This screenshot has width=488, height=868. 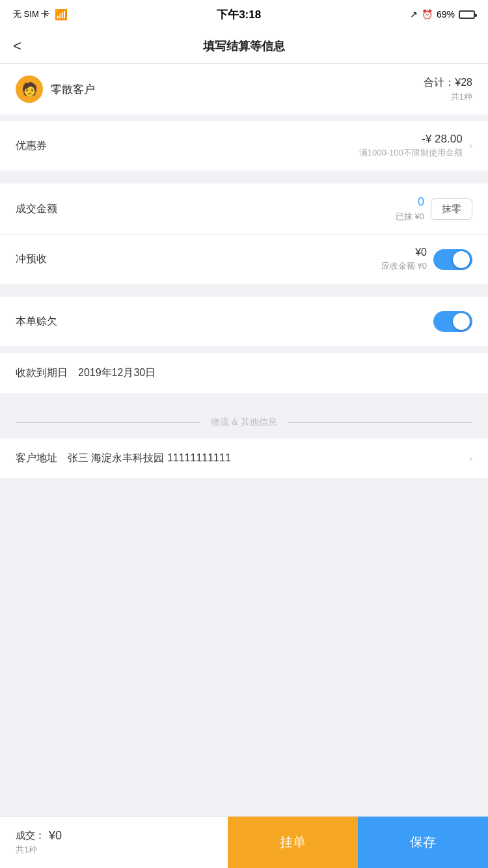 I want to click on due-date-value: 2019年12月30日, so click(x=117, y=373).